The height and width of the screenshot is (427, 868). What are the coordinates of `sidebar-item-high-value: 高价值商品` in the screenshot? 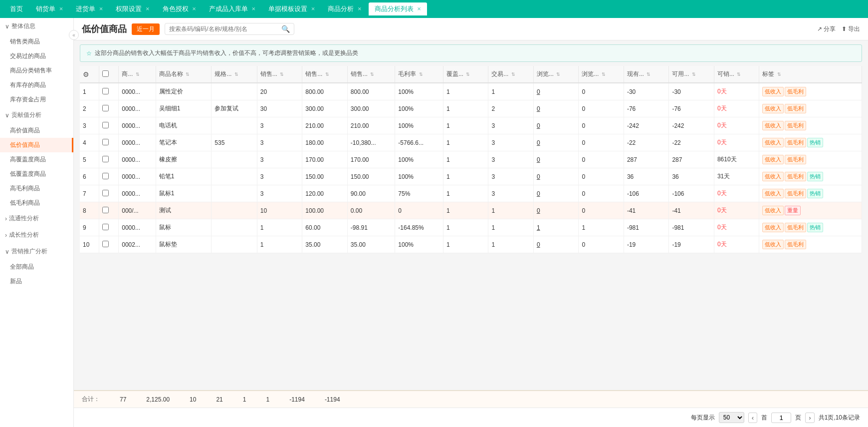 It's located at (37, 131).